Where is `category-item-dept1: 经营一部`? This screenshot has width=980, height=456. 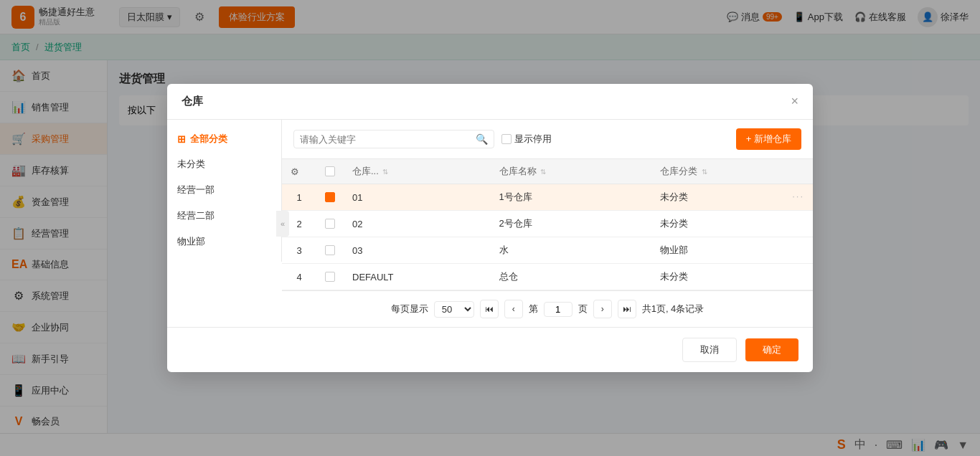 category-item-dept1: 经营一部 is located at coordinates (224, 190).